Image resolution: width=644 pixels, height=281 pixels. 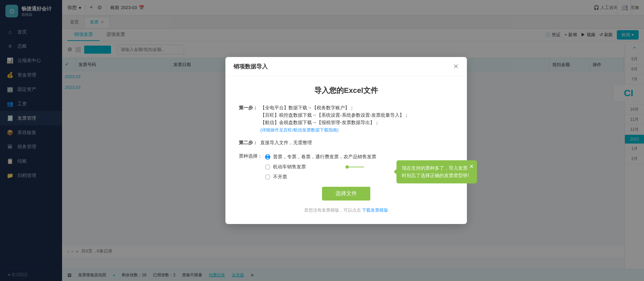 What do you see at coordinates (321, 167) in the screenshot?
I see `radio-option-2: 机动车销售发票 ✕ 现在支持的票种多了，导入发票时别忘了选择正确的发票类型呀!` at bounding box center [321, 167].